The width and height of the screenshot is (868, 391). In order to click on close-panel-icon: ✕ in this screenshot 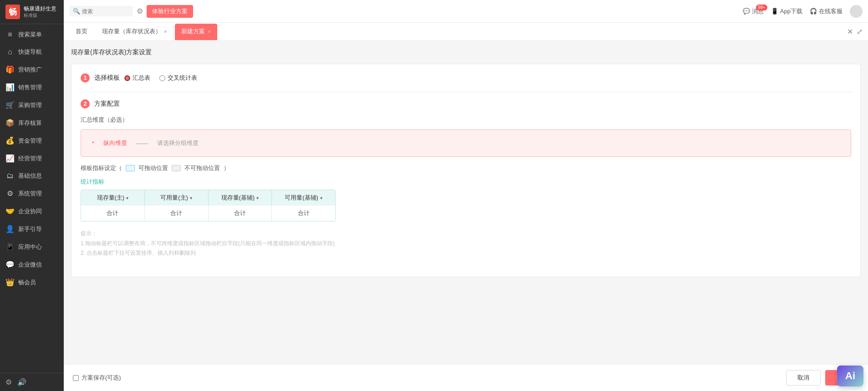, I will do `click(850, 32)`.